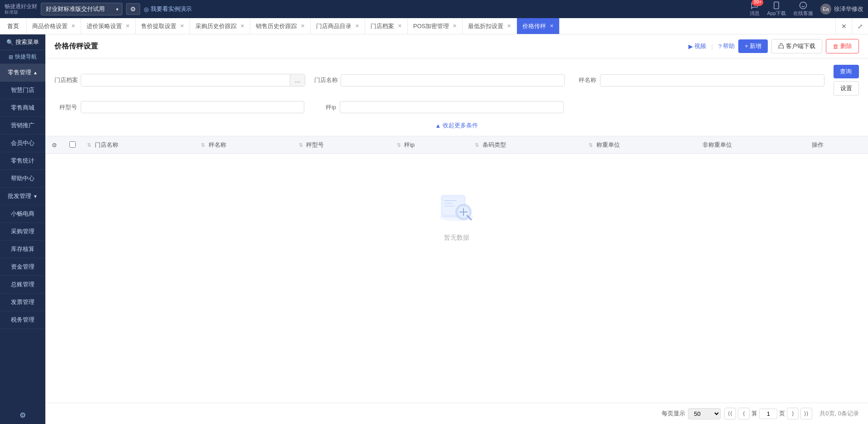 This screenshot has width=868, height=424. Describe the element at coordinates (776, 9) in the screenshot. I see `app-download-button: App下载` at that location.